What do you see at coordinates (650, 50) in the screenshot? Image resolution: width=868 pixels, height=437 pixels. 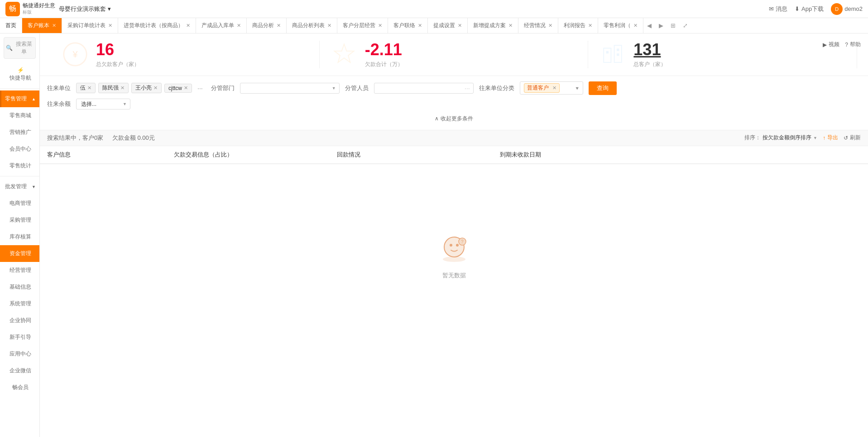 I see `stat-total-customers-value: 131` at bounding box center [650, 50].